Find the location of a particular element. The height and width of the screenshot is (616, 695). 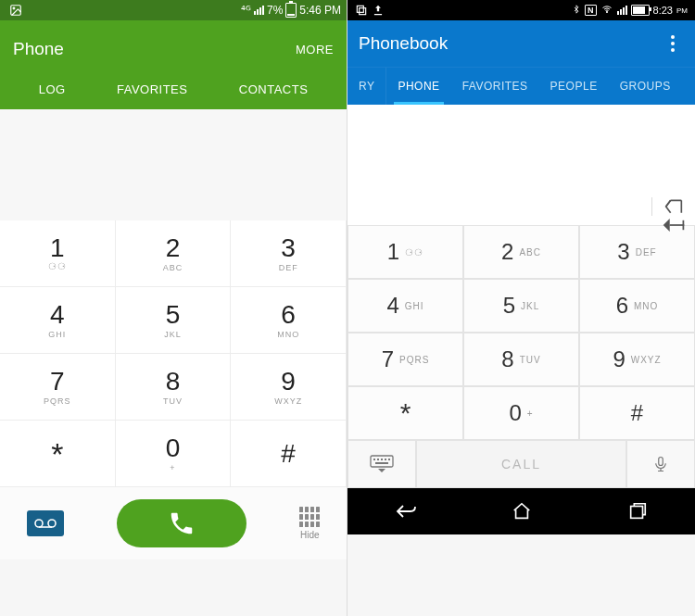

overflow-menu-button is located at coordinates (673, 44).